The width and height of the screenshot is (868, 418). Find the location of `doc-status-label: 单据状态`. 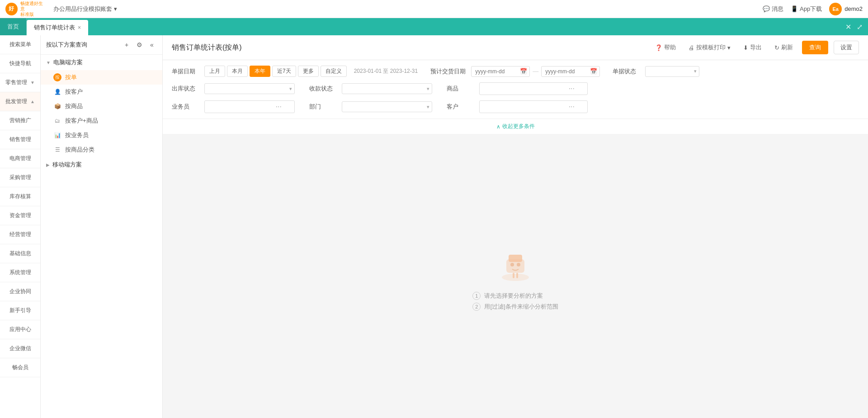

doc-status-label: 单据状态 is located at coordinates (626, 71).